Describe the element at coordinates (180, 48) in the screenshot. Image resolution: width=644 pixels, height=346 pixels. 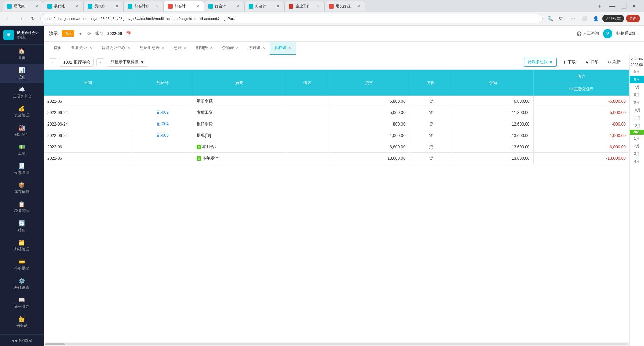
I see `page-tab-总账: 总账✕` at that location.